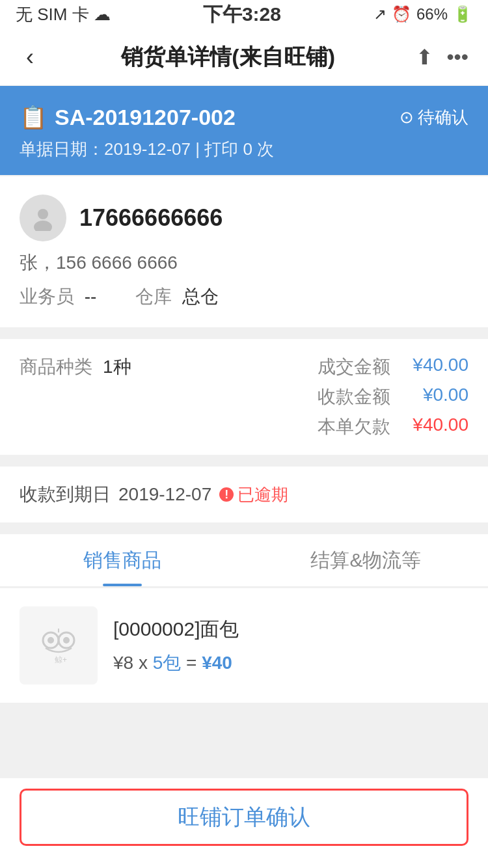 The image size is (488, 868). I want to click on tab-products: 销售商品, so click(122, 560).